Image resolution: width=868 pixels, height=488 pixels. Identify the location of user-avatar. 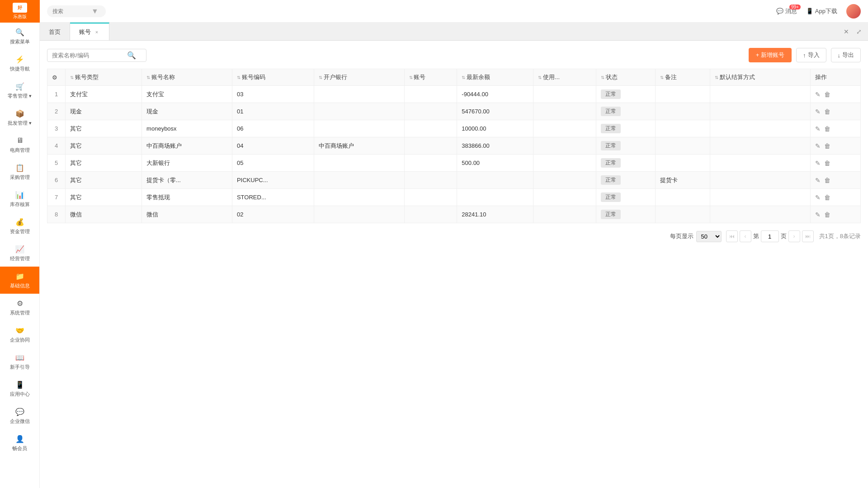
(854, 11).